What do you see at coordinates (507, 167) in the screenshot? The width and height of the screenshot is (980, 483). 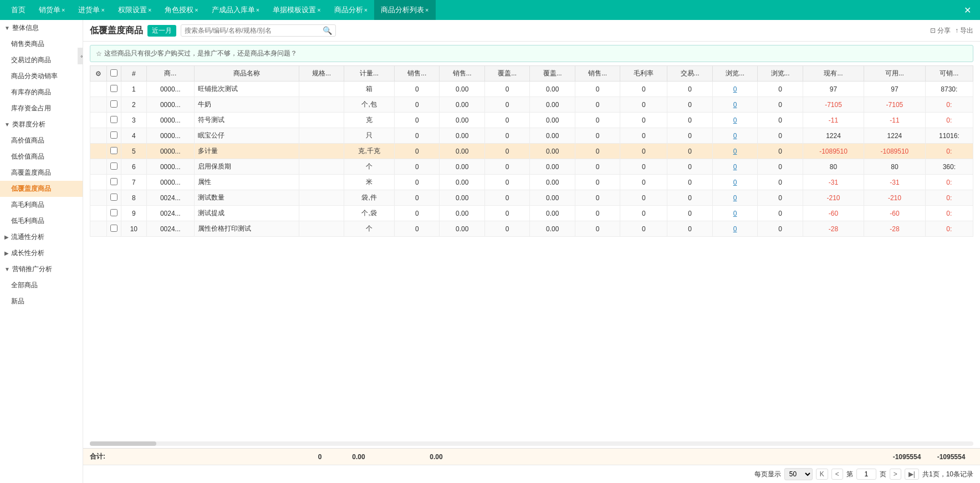 I see `cell-cover1: 0` at bounding box center [507, 167].